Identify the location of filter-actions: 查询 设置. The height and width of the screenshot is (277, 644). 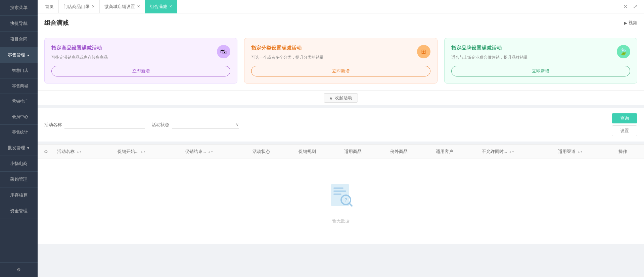
(625, 125).